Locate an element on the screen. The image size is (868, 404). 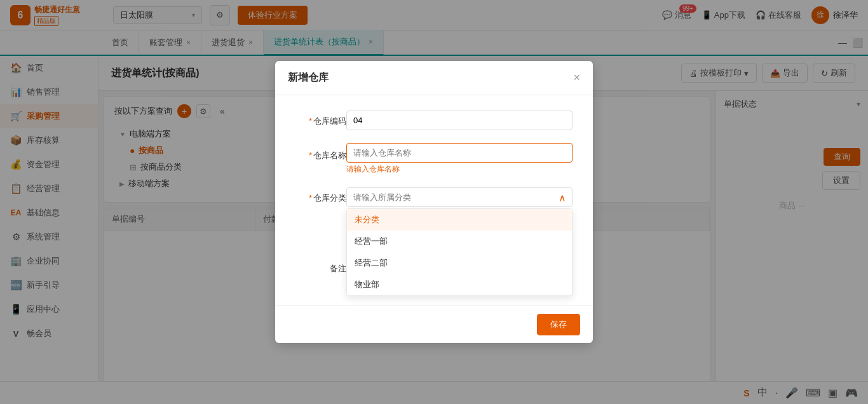
warehouse-name-label: 仓库名称 is located at coordinates (321, 153).